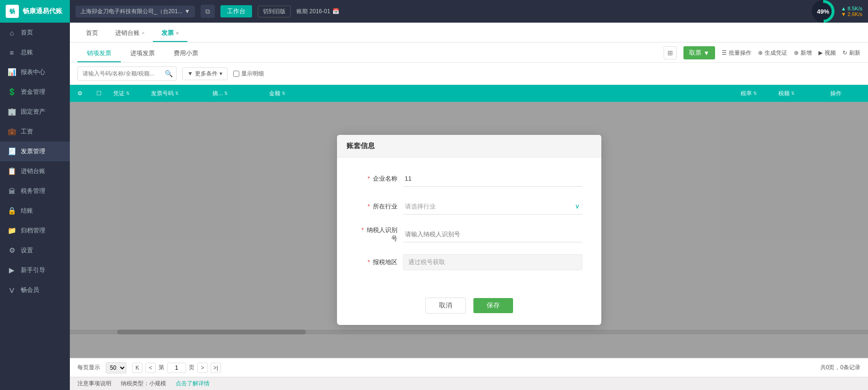  Describe the element at coordinates (827, 53) in the screenshot. I see `video-btn: ▶ 视频` at that location.